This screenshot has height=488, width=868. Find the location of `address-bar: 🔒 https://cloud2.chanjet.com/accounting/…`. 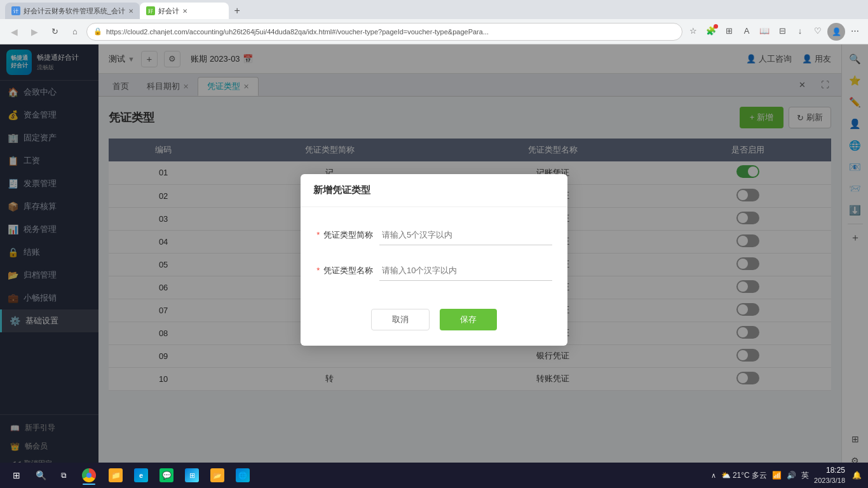

address-bar: 🔒 https://cloud2.chanjet.com/accounting/… is located at coordinates (384, 32).